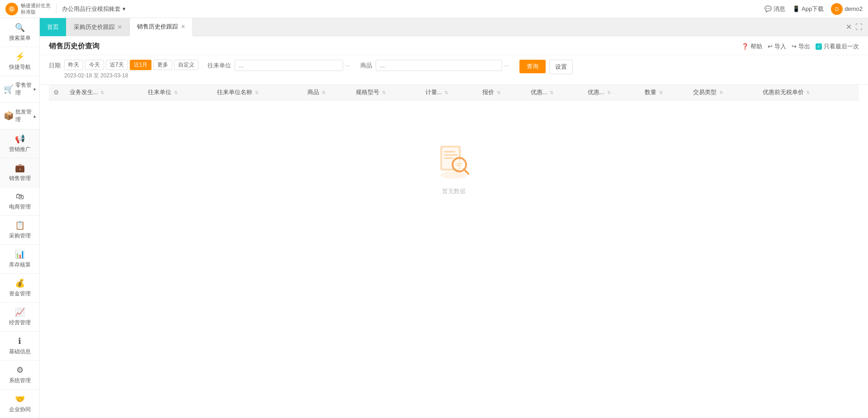  What do you see at coordinates (20, 202) in the screenshot?
I see `sidebar-item-ecommerce-mgmt: 🛍 电商管理` at bounding box center [20, 202].